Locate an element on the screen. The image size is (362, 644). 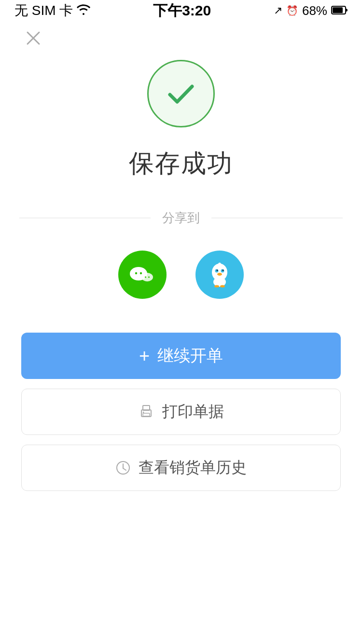
status-left: 无 SIM 卡 is located at coordinates (52, 11).